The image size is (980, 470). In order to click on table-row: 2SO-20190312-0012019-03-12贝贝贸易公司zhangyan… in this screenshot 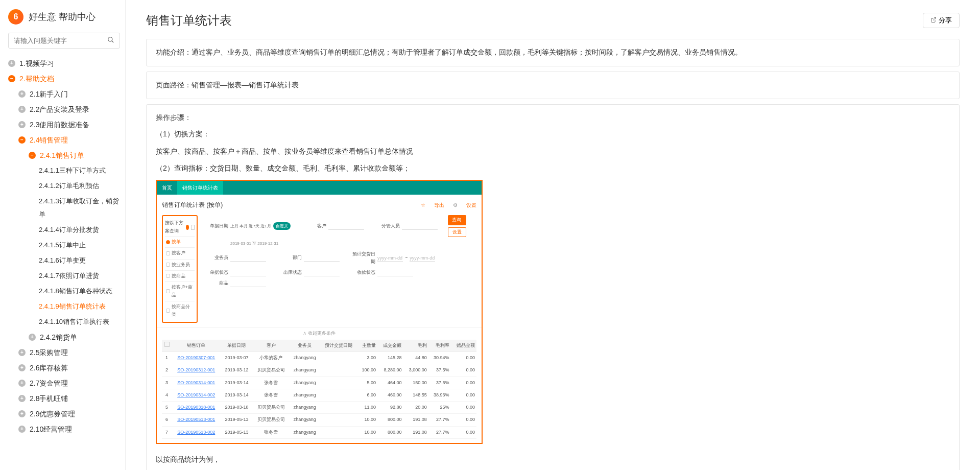, I will do `click(319, 370)`.